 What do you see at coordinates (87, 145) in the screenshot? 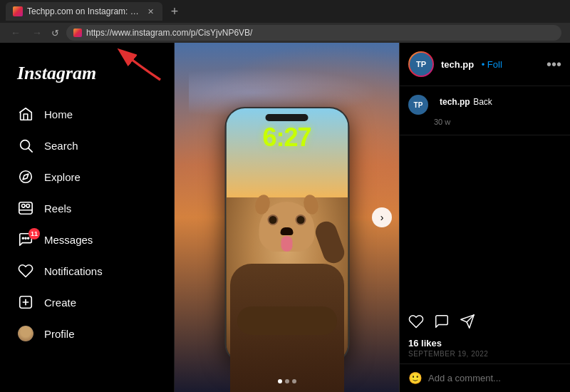
I see `sidebar-item-search: Search` at bounding box center [87, 145].